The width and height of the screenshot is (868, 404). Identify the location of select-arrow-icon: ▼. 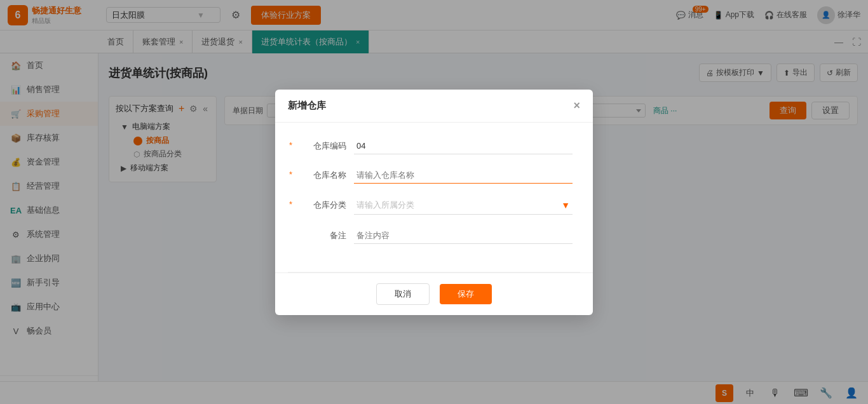
(566, 205).